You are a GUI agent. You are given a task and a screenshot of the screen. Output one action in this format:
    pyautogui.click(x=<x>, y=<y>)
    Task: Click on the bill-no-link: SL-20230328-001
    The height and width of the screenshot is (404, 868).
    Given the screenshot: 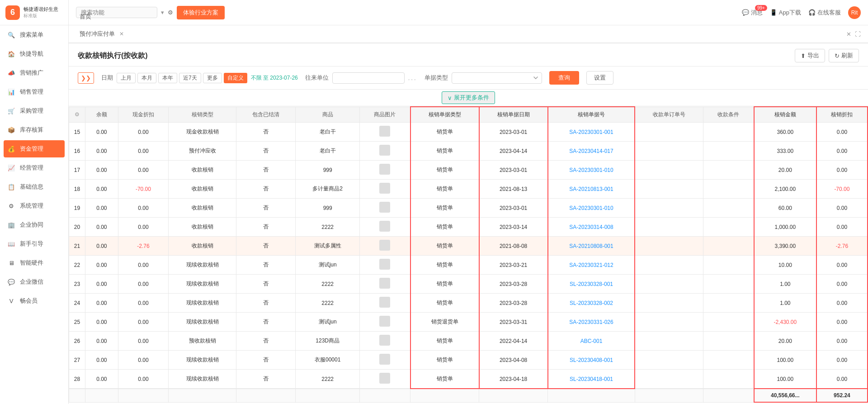 What is the action you would take?
    pyautogui.click(x=591, y=284)
    